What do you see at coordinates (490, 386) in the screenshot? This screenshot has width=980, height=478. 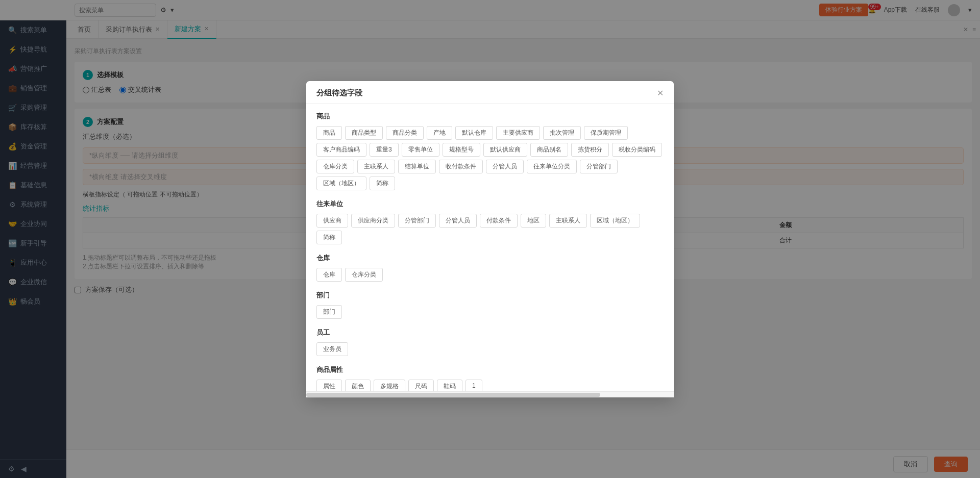 I see `field-tags-商品属性: 属性颜色多规格尺码鞋码1` at bounding box center [490, 386].